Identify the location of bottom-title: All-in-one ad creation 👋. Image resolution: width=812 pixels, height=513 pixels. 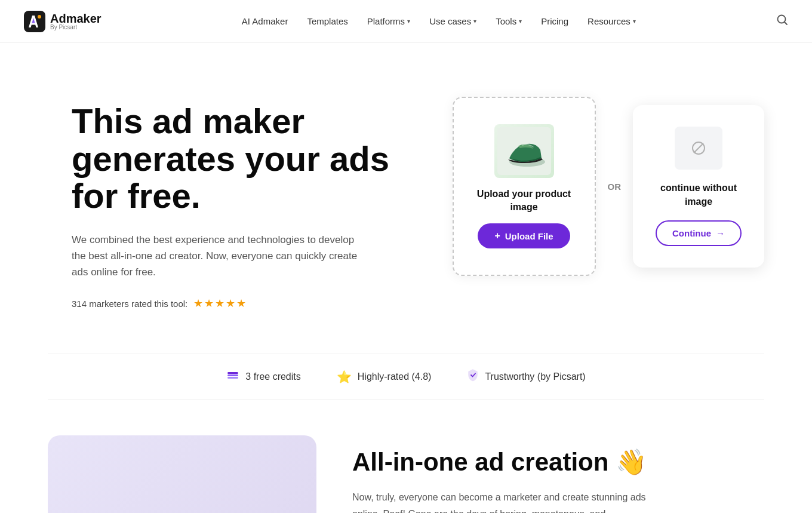
(502, 462).